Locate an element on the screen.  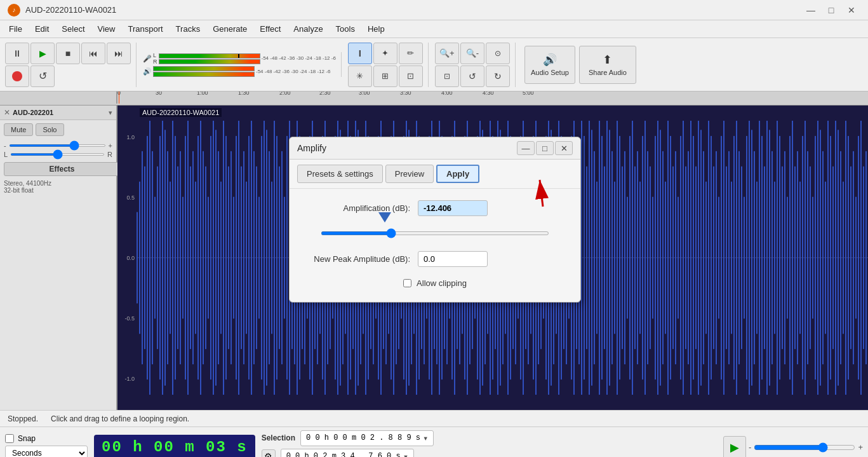
amplification-input is located at coordinates (453, 208).